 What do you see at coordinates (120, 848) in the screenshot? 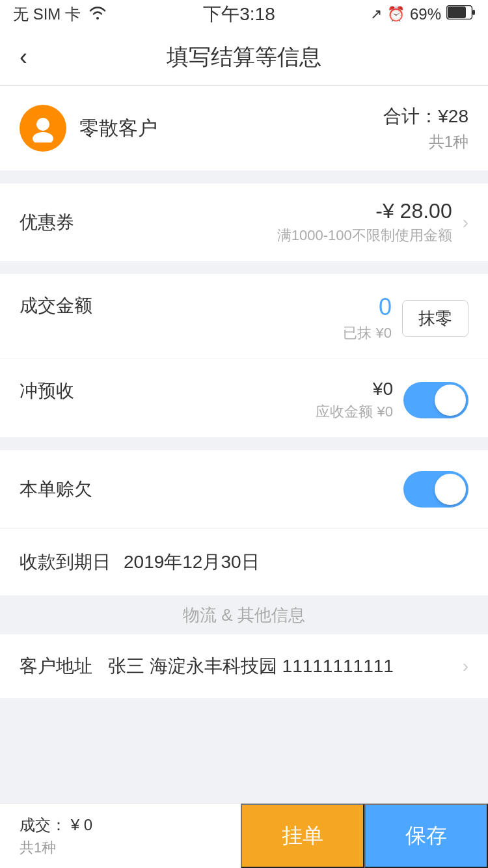
I see `bottom-deal-count: 共1种` at bounding box center [120, 848].